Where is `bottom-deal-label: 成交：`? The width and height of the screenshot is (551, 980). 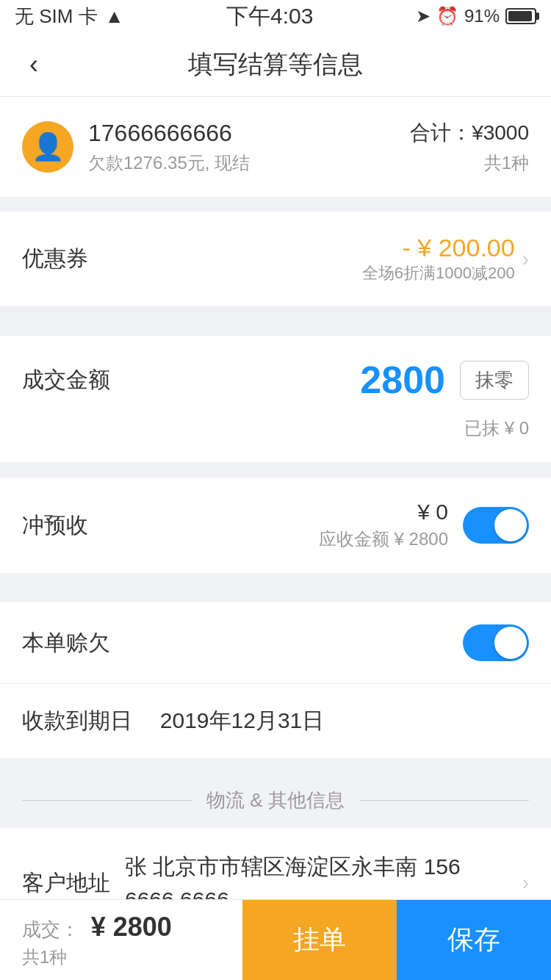
bottom-deal-label: 成交： is located at coordinates (51, 929).